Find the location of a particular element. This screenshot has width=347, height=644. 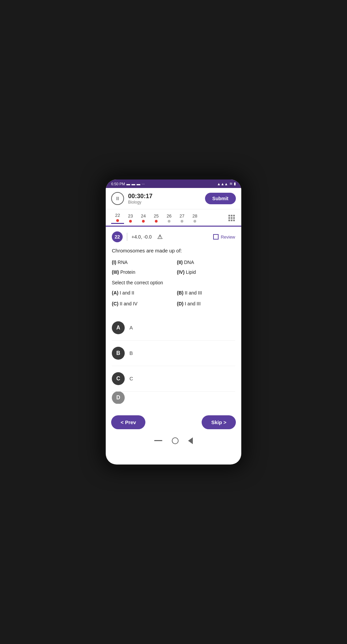

nav-item-28: 28 is located at coordinates (195, 219).